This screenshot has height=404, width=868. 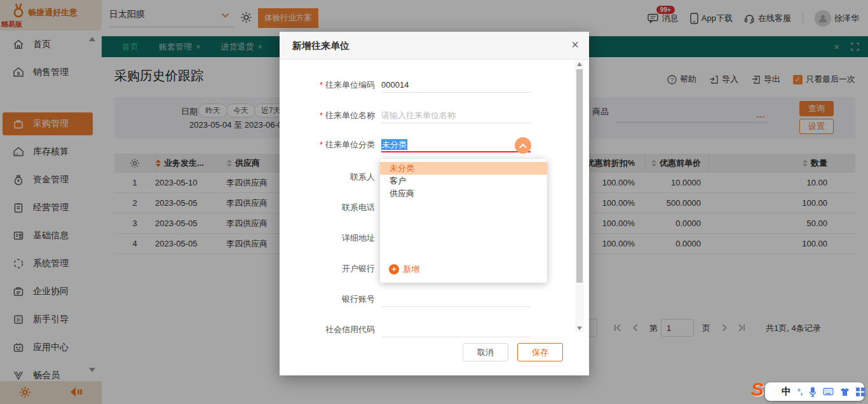 What do you see at coordinates (418, 116) in the screenshot?
I see `input-placeholder: 请输入往来单位名称` at bounding box center [418, 116].